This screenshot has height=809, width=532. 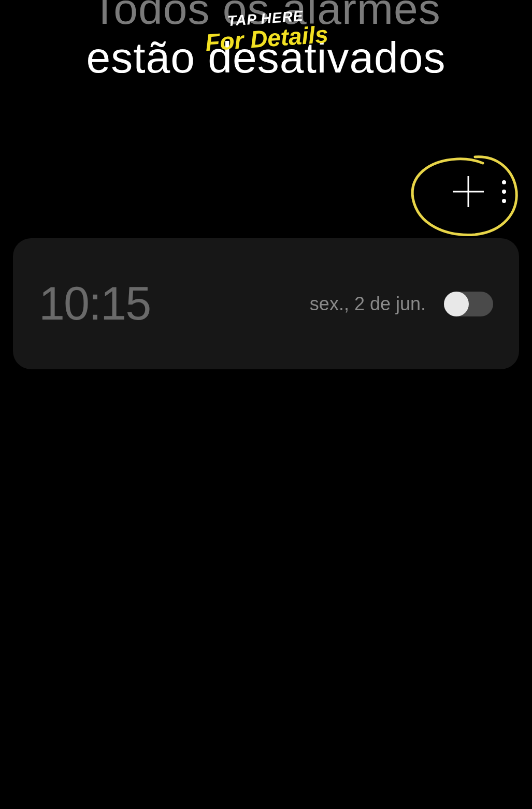 What do you see at coordinates (456, 304) in the screenshot?
I see `toggle-thumb` at bounding box center [456, 304].